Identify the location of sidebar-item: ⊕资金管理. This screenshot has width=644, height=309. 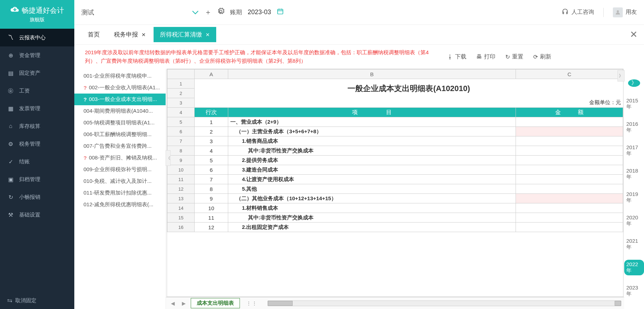
(37, 55).